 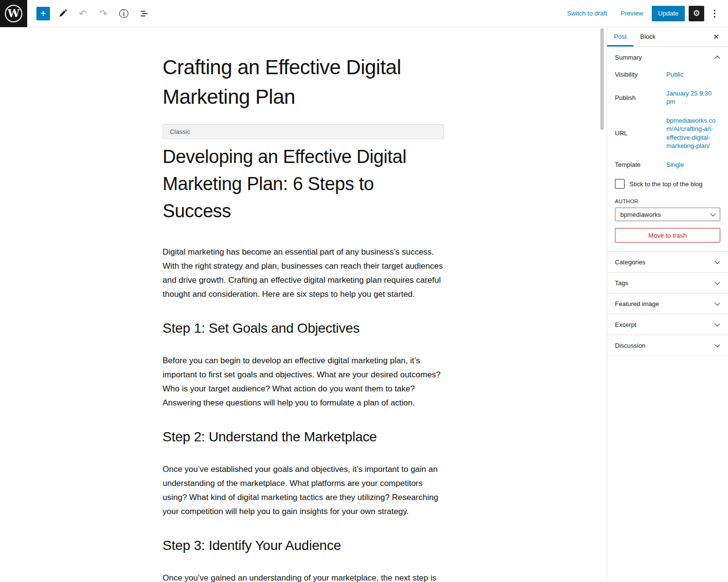 What do you see at coordinates (124, 14) in the screenshot?
I see `details-button: ⓘ` at bounding box center [124, 14].